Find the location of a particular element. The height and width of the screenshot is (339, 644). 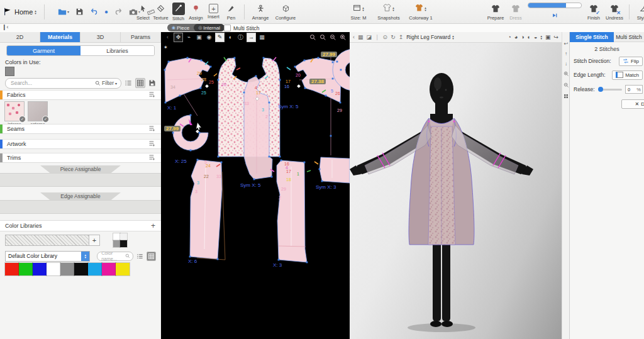

quad-view-icon is located at coordinates (566, 97).